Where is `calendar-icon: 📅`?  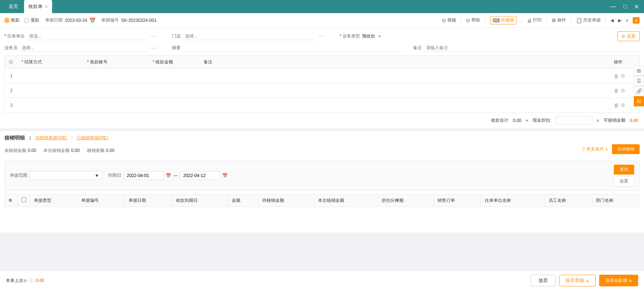
calendar-icon: 📅 is located at coordinates (93, 20).